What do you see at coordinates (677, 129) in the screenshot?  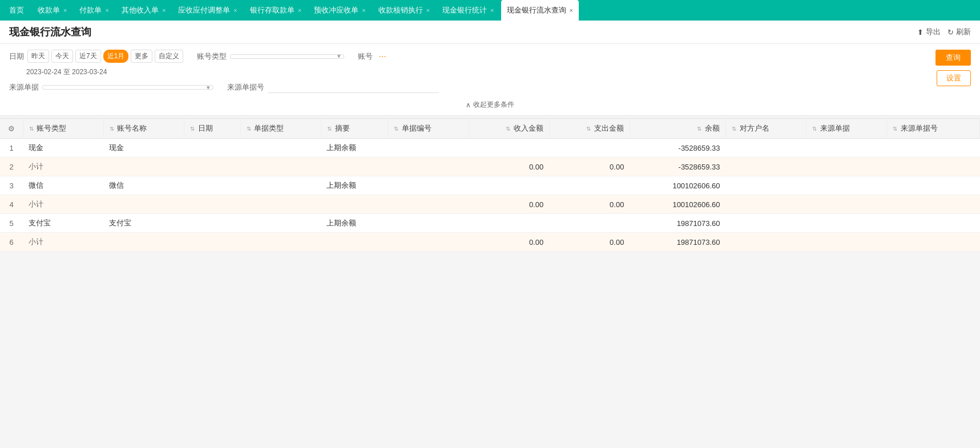 I see `col-balance: ⇅ 余额` at bounding box center [677, 129].